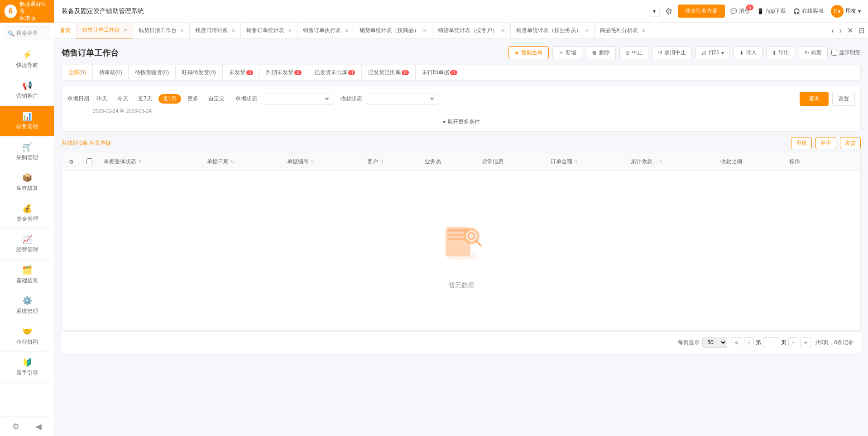 This screenshot has height=436, width=868. Describe the element at coordinates (715, 342) in the screenshot. I see `per-page-select: 10 20 50 100` at that location.